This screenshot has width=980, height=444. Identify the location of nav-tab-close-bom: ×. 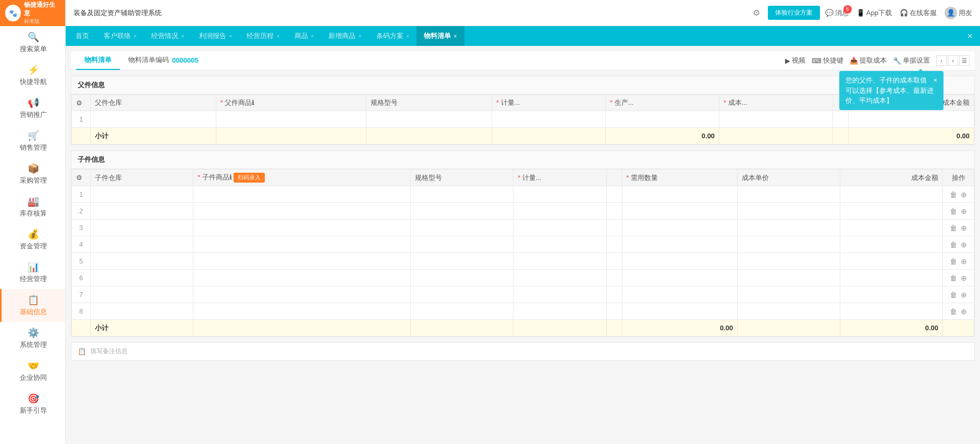
(455, 36).